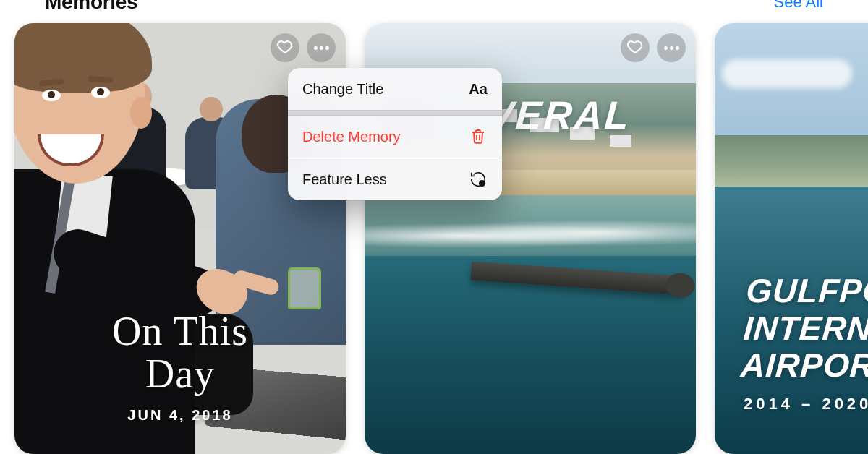  I want to click on menu-item-change-title: Change Title Aa, so click(395, 89).